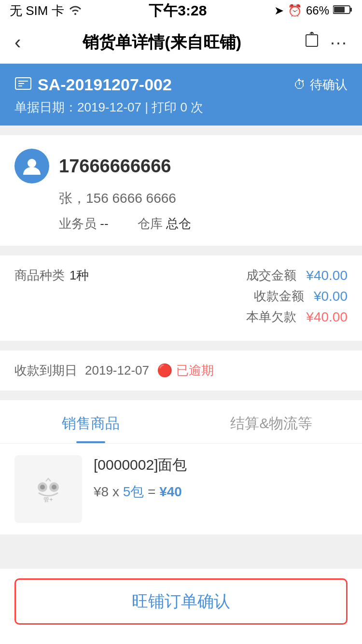 The image size is (362, 644). I want to click on summary-card: 商品种类 1种 成交金额 ¥40.00 收款金额 ¥0.00 本单欠款 ¥40.…, so click(181, 298).